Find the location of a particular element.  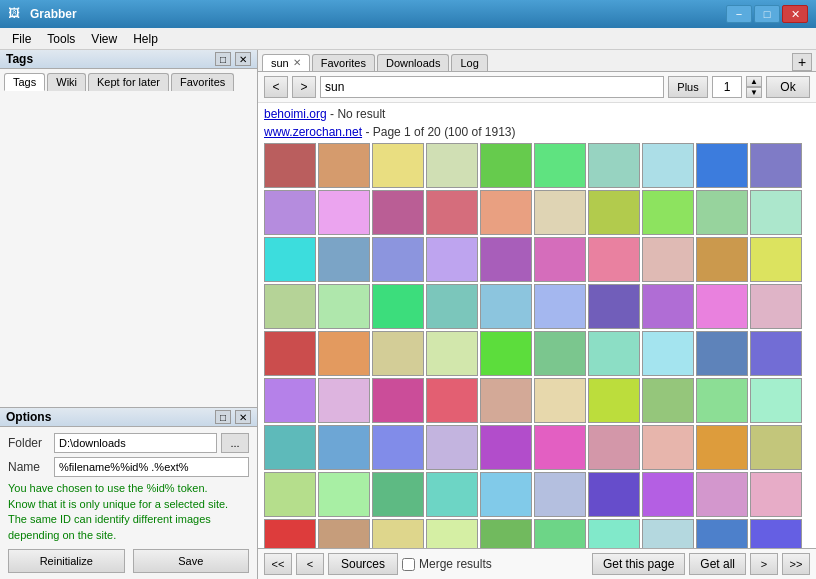

sources-button: Sources is located at coordinates (363, 564).